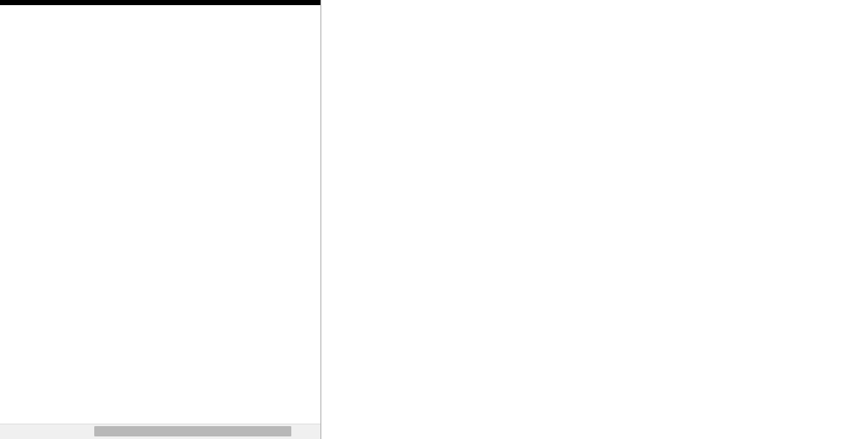 The width and height of the screenshot is (868, 439). Describe the element at coordinates (160, 431) in the screenshot. I see `horizontal-scrollbar` at that location.